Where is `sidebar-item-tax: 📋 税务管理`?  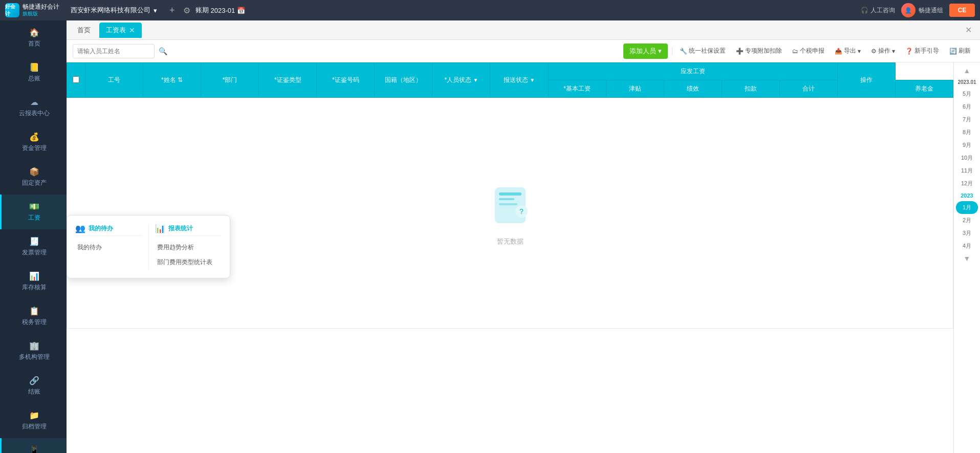 sidebar-item-tax: 📋 税务管理 is located at coordinates (33, 316).